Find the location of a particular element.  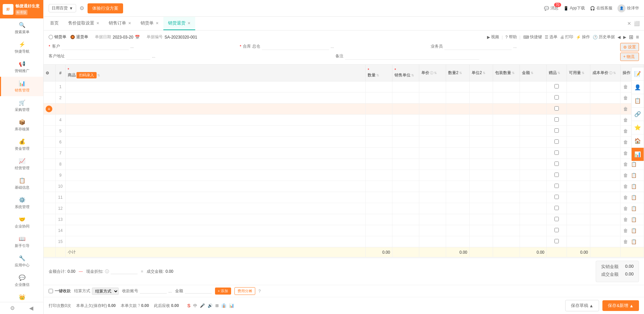

copy-11: 📋 is located at coordinates (634, 197).